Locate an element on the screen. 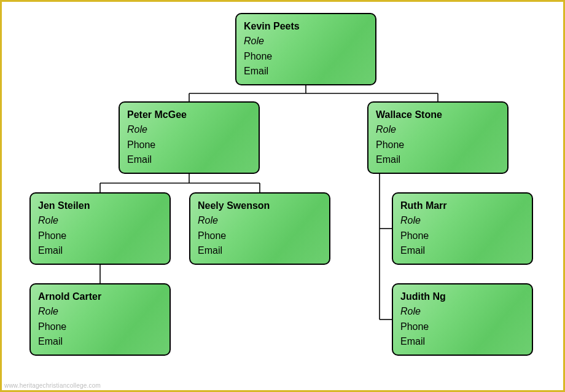  node-arnold-carter: Arnold Carter Role Phone Email is located at coordinates (100, 319).